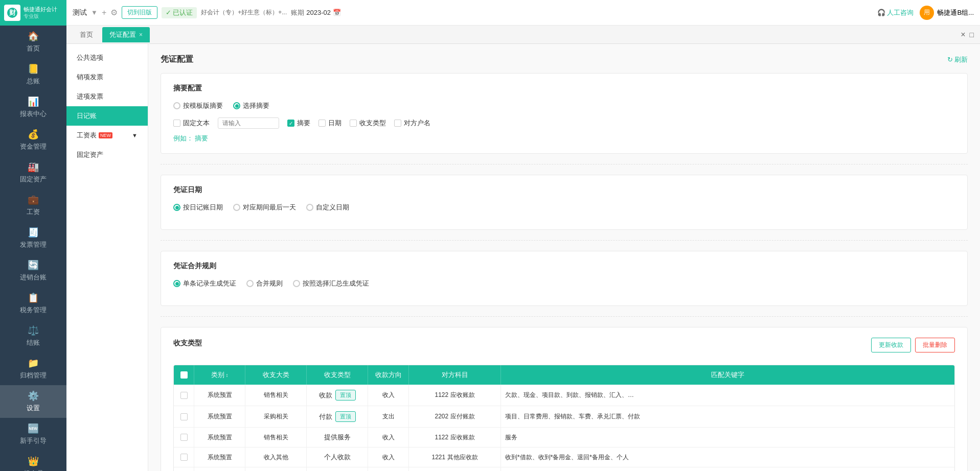 The width and height of the screenshot is (980, 471). I want to click on sidebar-item-archive: 📁 归档管理, so click(33, 369).